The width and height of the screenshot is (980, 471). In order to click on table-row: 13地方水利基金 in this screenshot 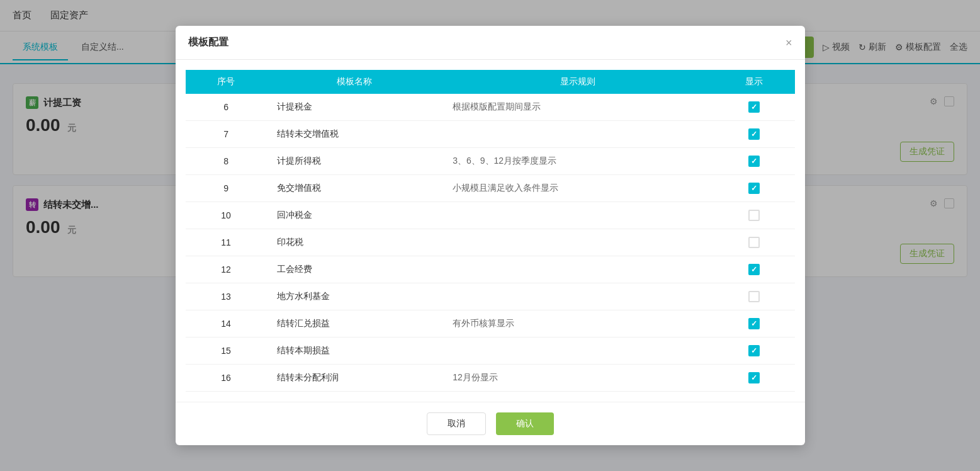, I will do `click(490, 297)`.